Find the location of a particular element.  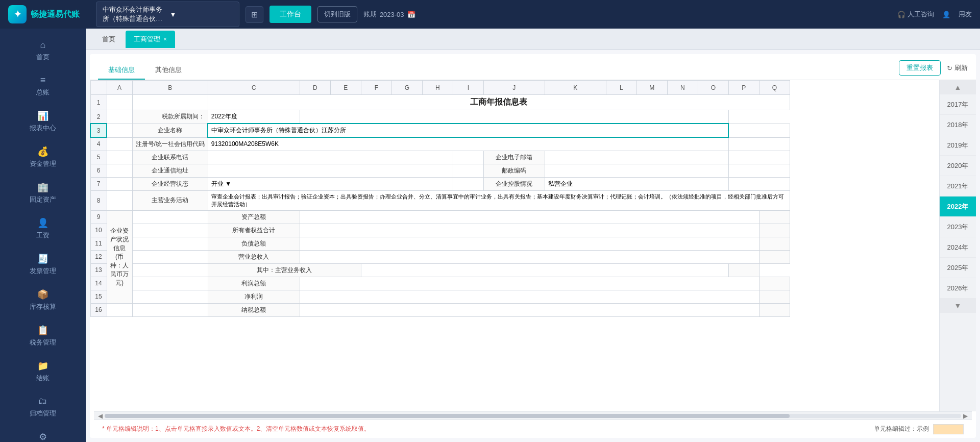

year-item-2022: 2022年 is located at coordinates (958, 207).